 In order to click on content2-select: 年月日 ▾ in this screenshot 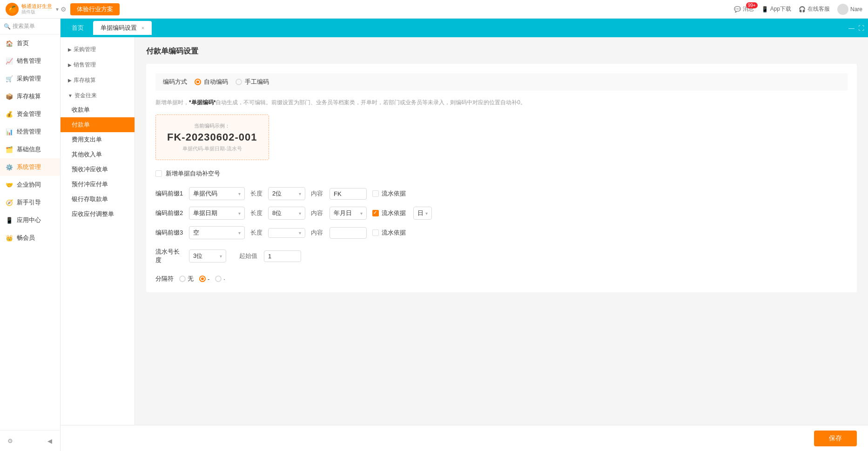, I will do `click(348, 213)`.